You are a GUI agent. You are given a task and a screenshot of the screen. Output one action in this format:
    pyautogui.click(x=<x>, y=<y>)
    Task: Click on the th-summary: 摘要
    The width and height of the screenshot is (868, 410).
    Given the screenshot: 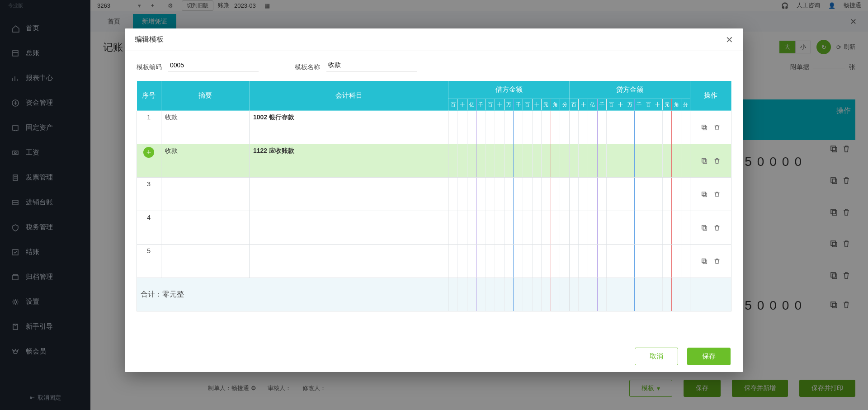 What is the action you would take?
    pyautogui.click(x=205, y=96)
    